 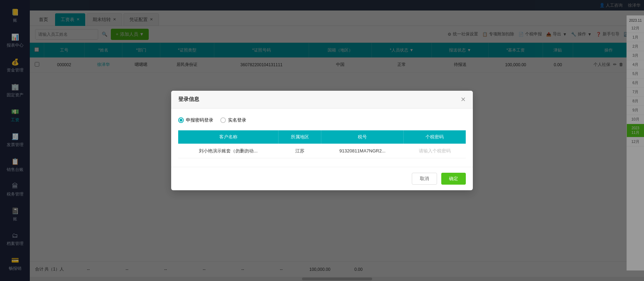 What do you see at coordinates (322, 179) in the screenshot?
I see `dialog-footer: 取消 确定` at bounding box center [322, 179].